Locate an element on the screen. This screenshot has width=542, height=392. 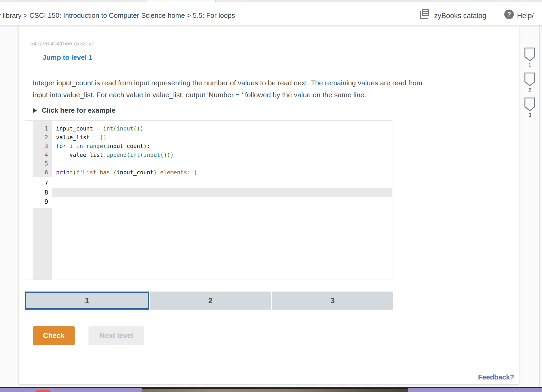
problem-description: Integer input_count is read from input r… is located at coordinates (227, 89).